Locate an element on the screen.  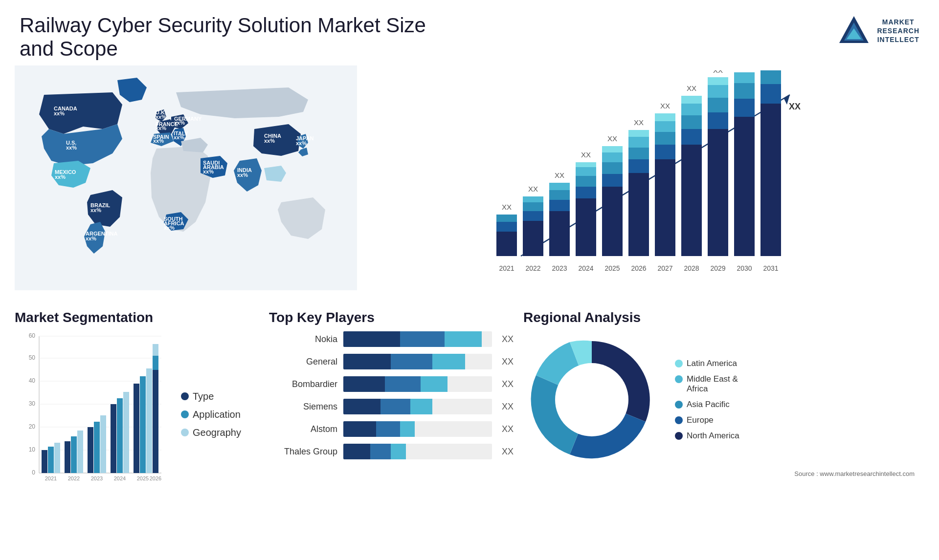
regional-label-latin: Latin America is located at coordinates (712, 364).